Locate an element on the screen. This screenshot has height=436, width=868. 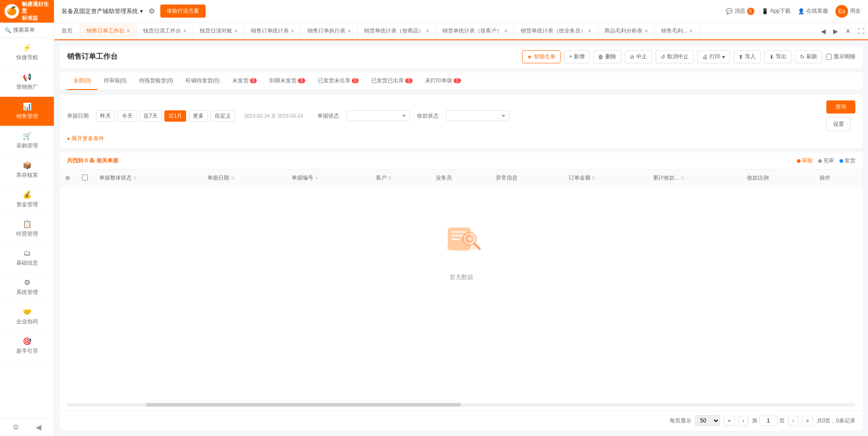
horizontal-scrollbar is located at coordinates (461, 405).